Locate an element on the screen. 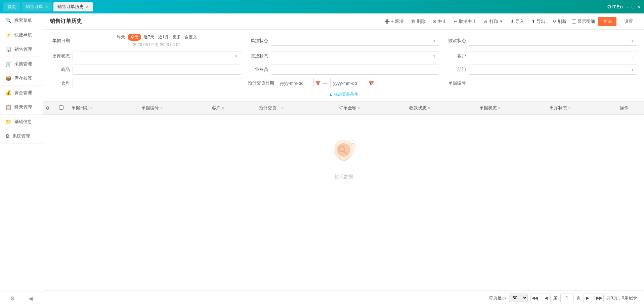  sidebar-item-quick-nav-label: 快捷导航 is located at coordinates (23, 35).